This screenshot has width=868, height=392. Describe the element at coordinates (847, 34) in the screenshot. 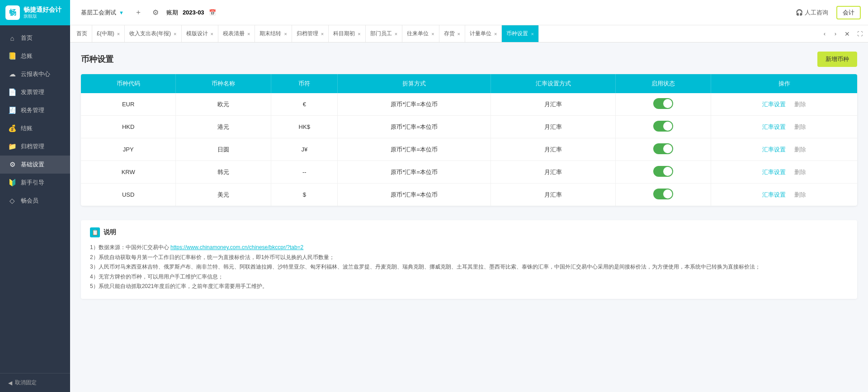

I see `tab-close-all-btn: ✕` at that location.